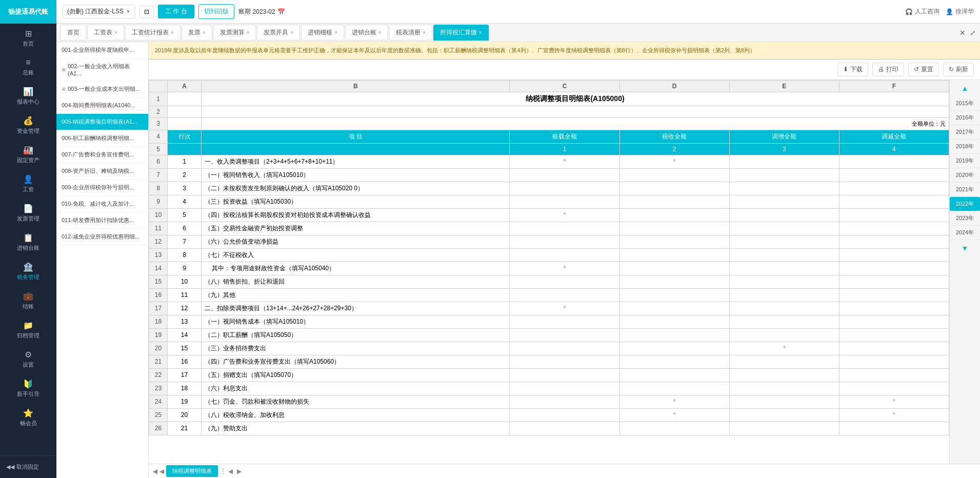 This screenshot has width=980, height=478. I want to click on sidebar-item-vip: ⭐ 畅会员, so click(28, 417).